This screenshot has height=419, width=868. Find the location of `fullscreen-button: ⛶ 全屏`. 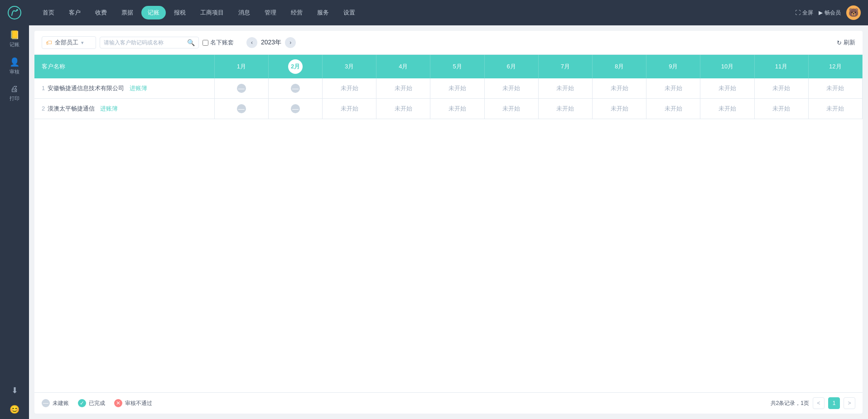

fullscreen-button: ⛶ 全屏 is located at coordinates (804, 13).